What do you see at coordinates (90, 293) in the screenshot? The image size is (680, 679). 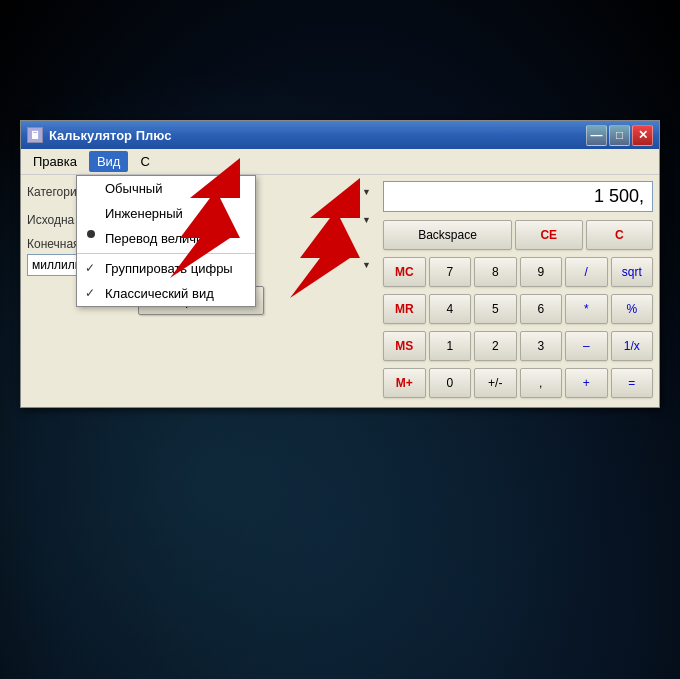 I see `check-icon-classic: ✓` at bounding box center [90, 293].